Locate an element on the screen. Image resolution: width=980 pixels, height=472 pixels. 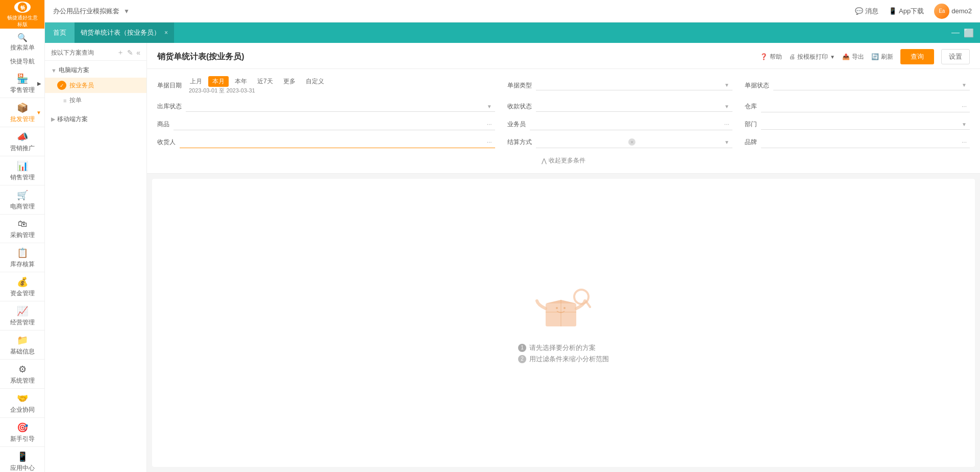
receiver-ellipsis-icon: ··· is located at coordinates (489, 142).